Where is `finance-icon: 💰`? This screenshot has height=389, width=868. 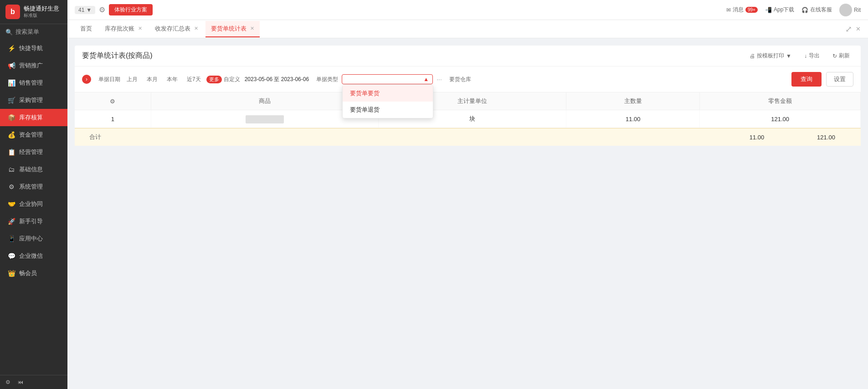 finance-icon: 💰 is located at coordinates (11, 135).